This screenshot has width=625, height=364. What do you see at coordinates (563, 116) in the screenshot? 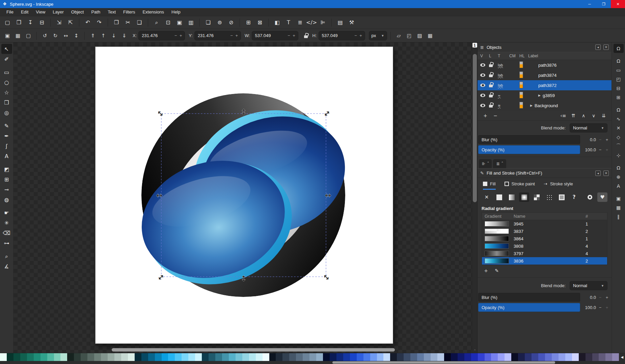
I see `collapse-all-button: ‹≡` at bounding box center [563, 116].